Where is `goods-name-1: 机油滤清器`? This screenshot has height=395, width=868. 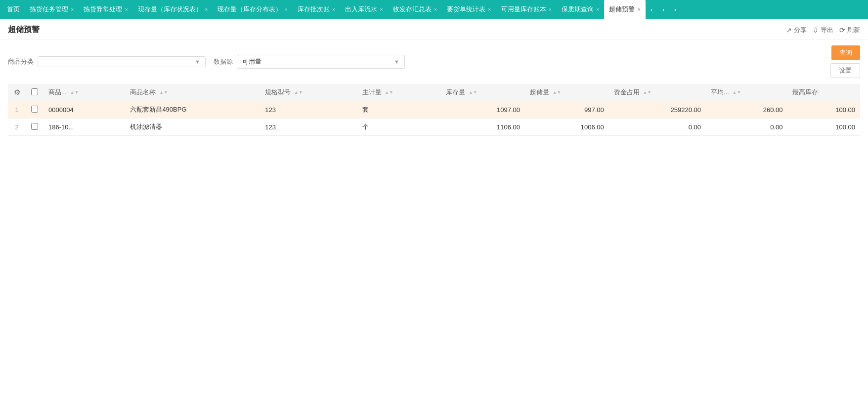 goods-name-1: 机油滤清器 is located at coordinates (193, 127).